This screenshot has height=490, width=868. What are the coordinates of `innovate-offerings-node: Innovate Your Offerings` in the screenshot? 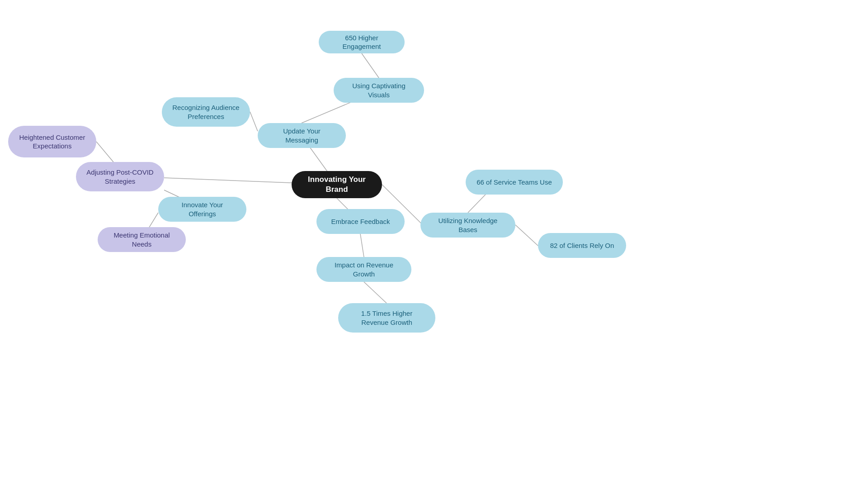 It's located at (203, 209).